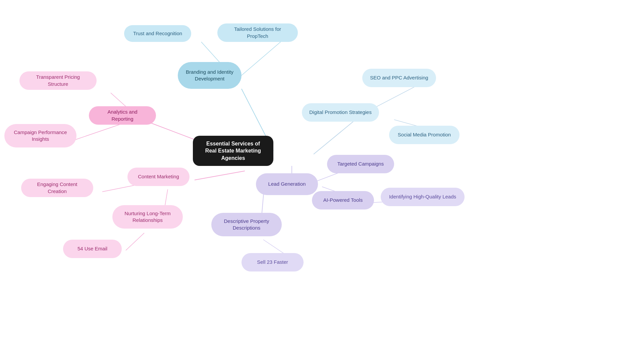 This screenshot has width=644, height=363. Describe the element at coordinates (148, 217) in the screenshot. I see `nurturing-node: Nurturing Long-Term Relationships` at that location.